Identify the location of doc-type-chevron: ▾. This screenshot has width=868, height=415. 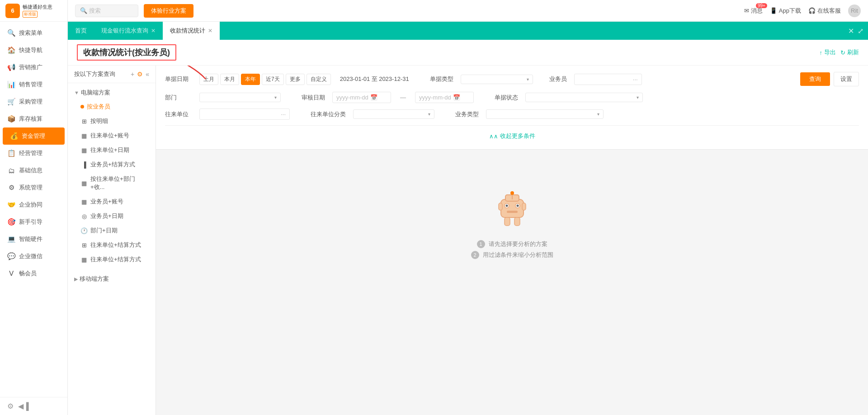
(528, 80).